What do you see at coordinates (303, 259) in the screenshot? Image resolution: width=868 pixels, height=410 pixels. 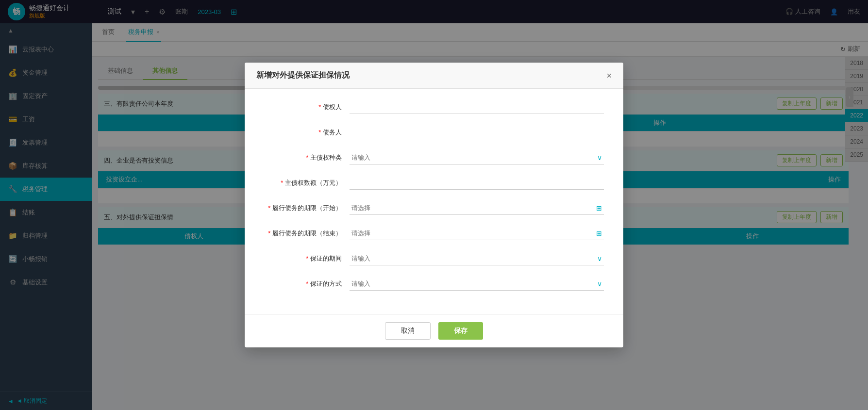 I see `guarantee-period-label: * 保证的期间` at bounding box center [303, 259].